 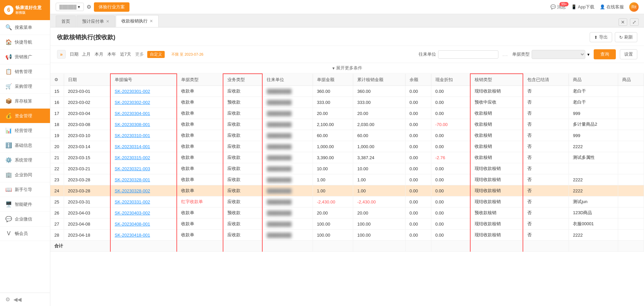 What do you see at coordinates (151, 21) in the screenshot?
I see `tab-receivable-exec-close: ✕` at bounding box center [151, 21].